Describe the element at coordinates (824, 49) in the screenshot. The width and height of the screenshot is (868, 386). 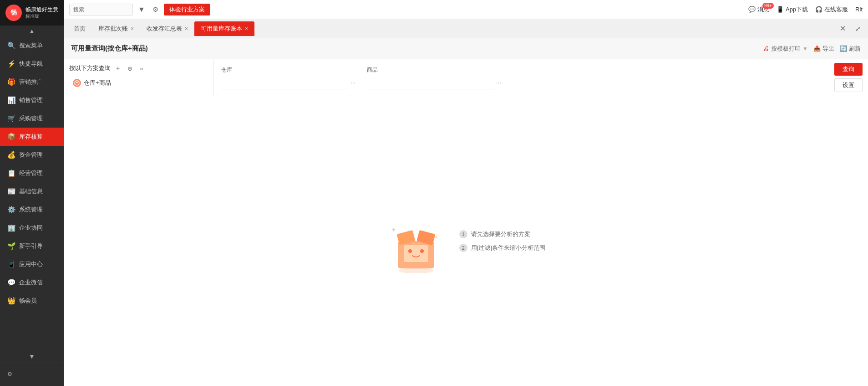
I see `export-btn: 📤 导出` at that location.